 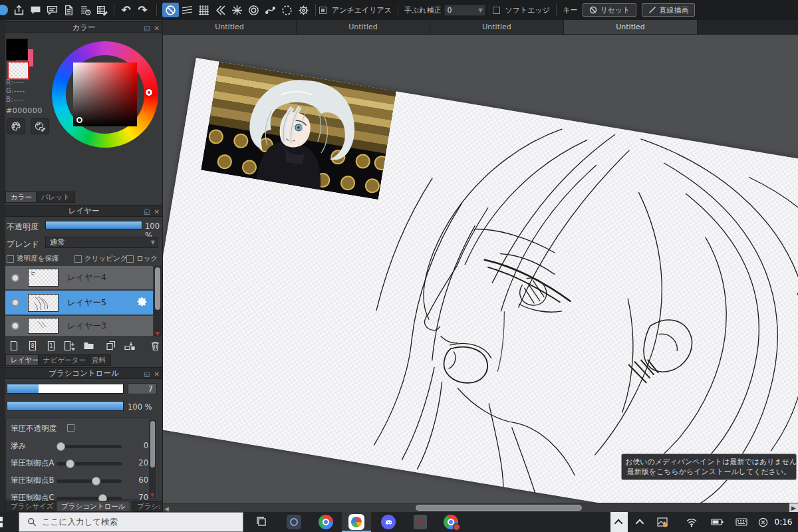 What do you see at coordinates (1, 522) in the screenshot?
I see `start-button` at bounding box center [1, 522].